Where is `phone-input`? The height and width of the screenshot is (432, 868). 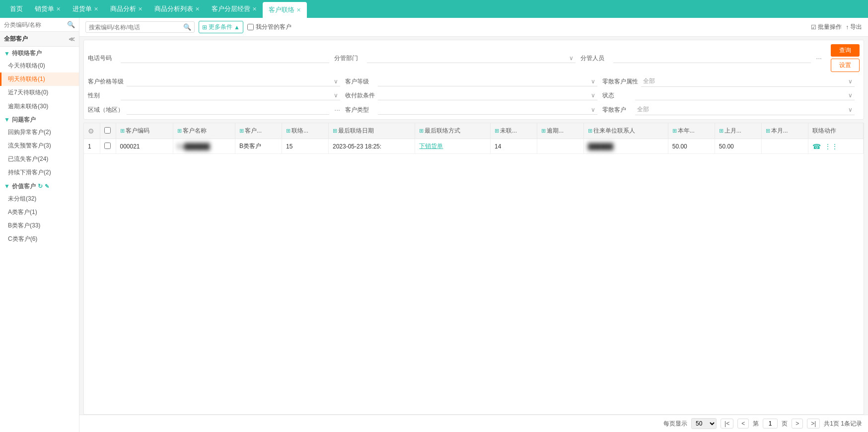
phone-input is located at coordinates (225, 59).